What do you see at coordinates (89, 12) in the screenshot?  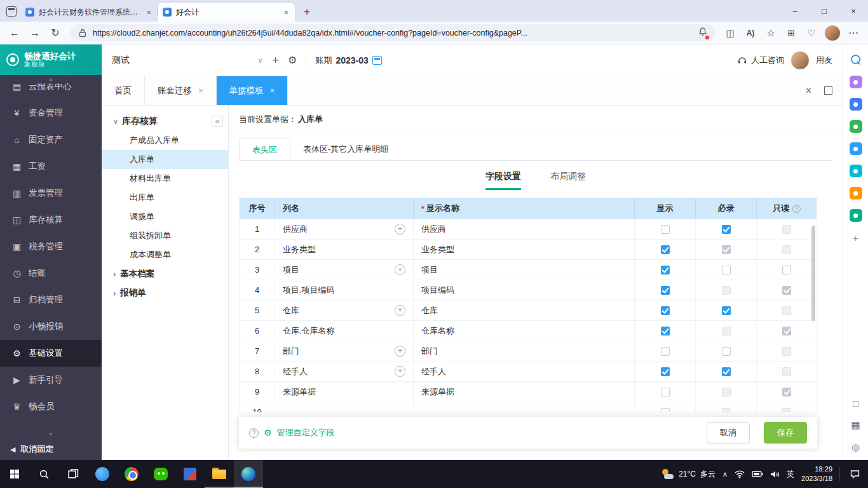 I see `browser-tab: 好会计云财务软件管理系统_会计 ×` at bounding box center [89, 12].